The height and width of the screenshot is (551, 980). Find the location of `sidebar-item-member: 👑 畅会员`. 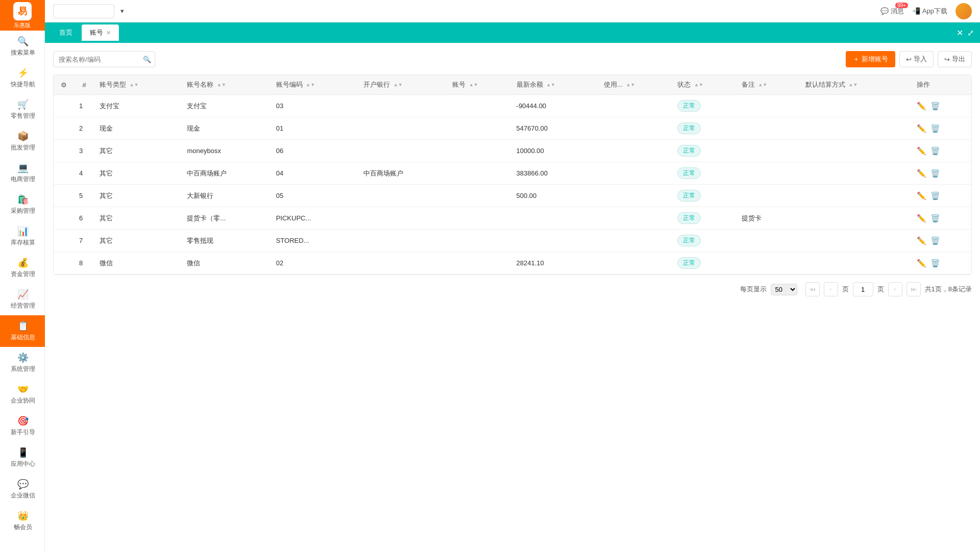

sidebar-item-member: 👑 畅会员 is located at coordinates (22, 521).